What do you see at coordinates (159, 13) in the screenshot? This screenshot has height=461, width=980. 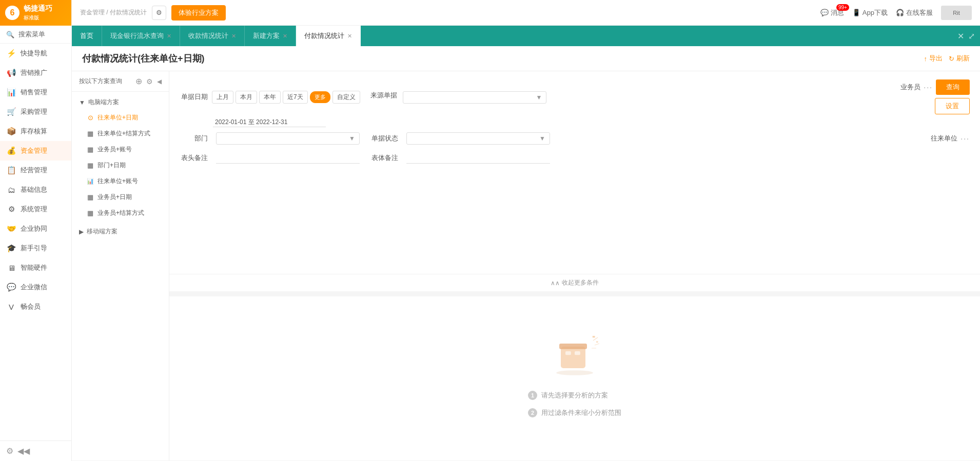 I see `header-settings-button: ⚙` at bounding box center [159, 13].